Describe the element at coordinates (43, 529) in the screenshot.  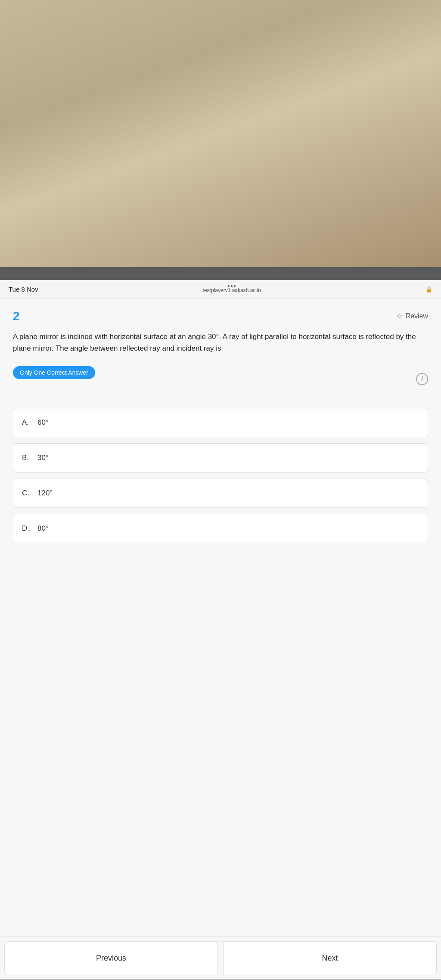
I see `option-d-text: 80°` at that location.